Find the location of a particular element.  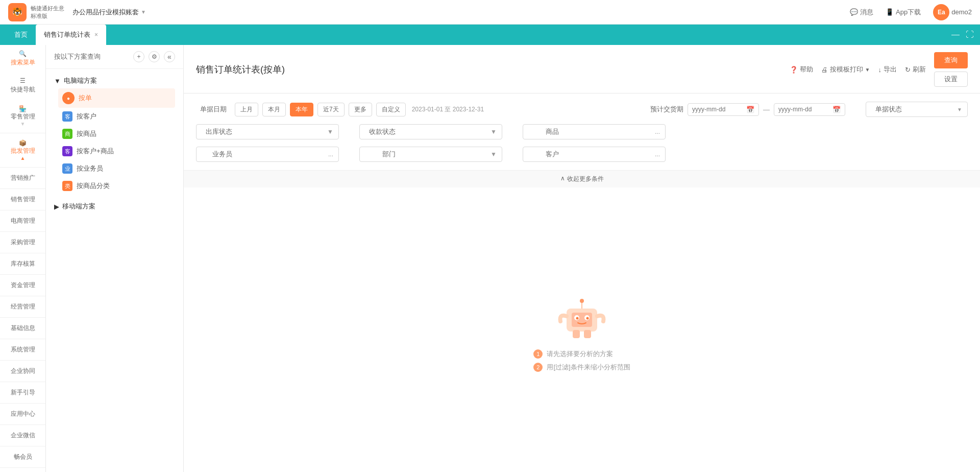

staff-more-icon: ... is located at coordinates (331, 154).